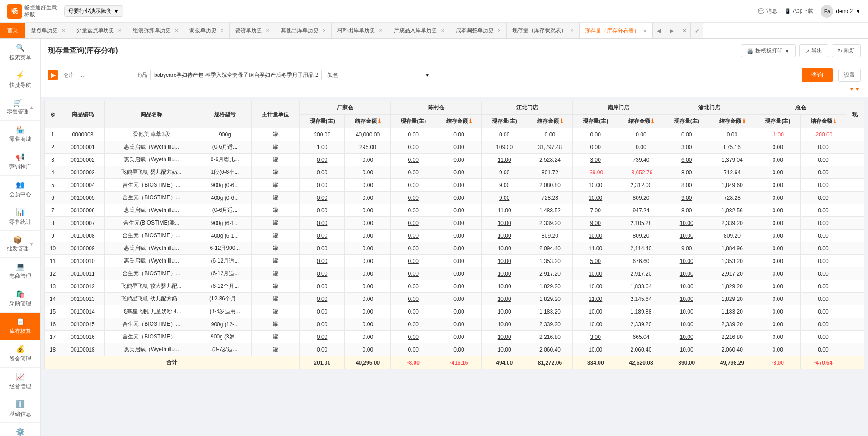  I want to click on tab-arrow-right: ▶, so click(671, 31).